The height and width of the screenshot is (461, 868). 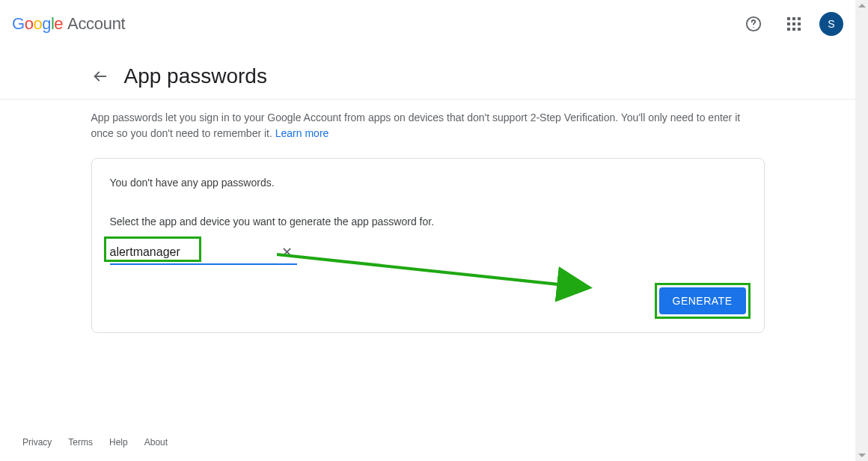 I want to click on account-label: Account, so click(x=96, y=24).